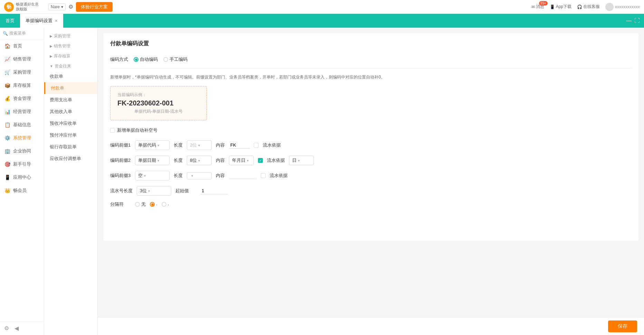 This screenshot has height=335, width=644. Describe the element at coordinates (6, 34) in the screenshot. I see `search-icon: 🔍` at that location.